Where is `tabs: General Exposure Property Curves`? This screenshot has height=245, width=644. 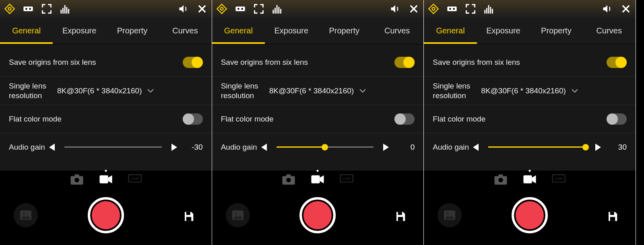 tabs: General Exposure Property Curves is located at coordinates (318, 31).